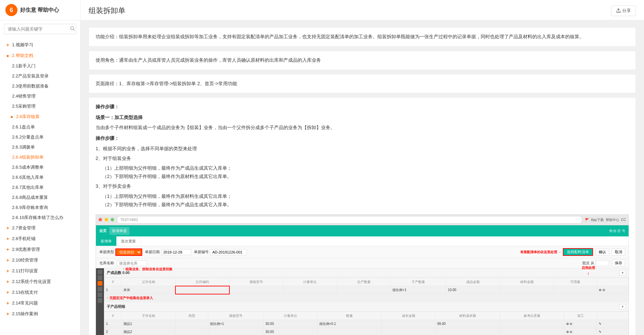 The width and height of the screenshot is (644, 335). Describe the element at coordinates (576, 282) in the screenshot. I see `th-available: 可用量` at that location.